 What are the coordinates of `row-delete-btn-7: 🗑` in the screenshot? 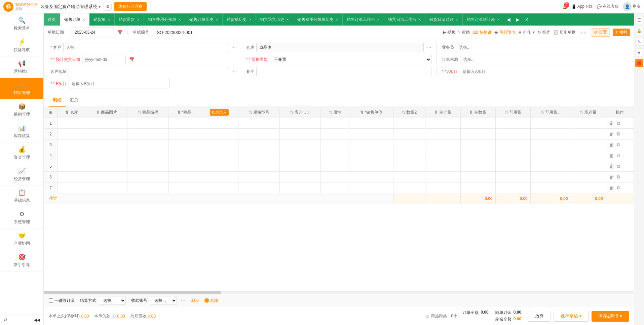 It's located at (612, 188).